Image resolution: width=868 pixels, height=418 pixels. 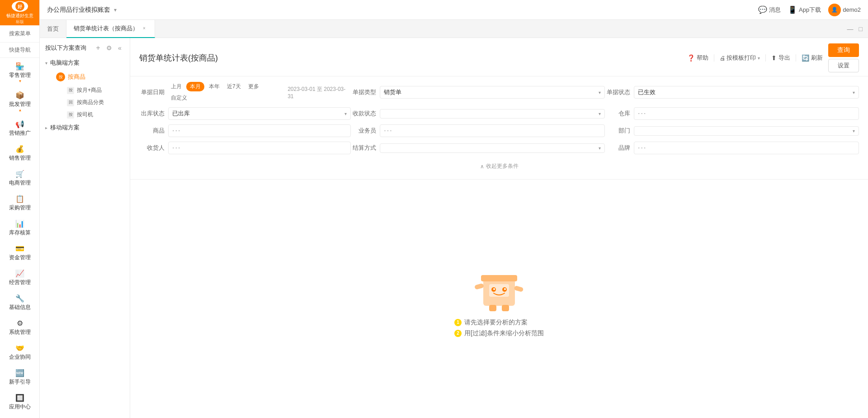 I want to click on sidebar-item-procurement: 📋 采购管理, so click(x=20, y=203).